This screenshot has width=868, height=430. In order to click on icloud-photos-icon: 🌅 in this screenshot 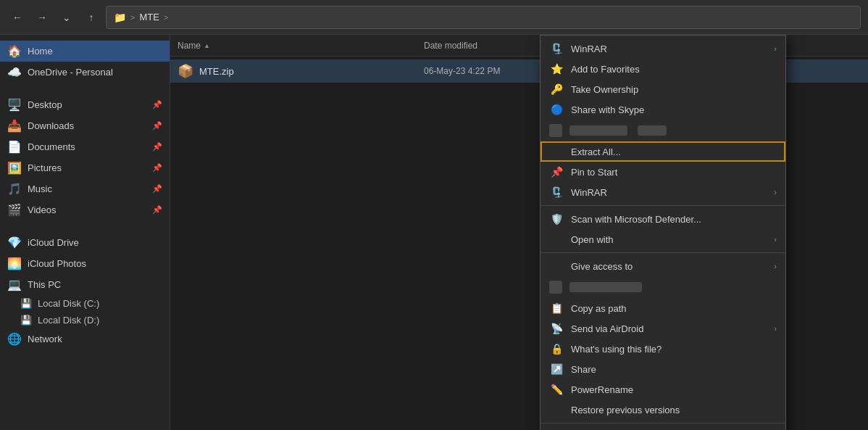, I will do `click(14, 264)`.